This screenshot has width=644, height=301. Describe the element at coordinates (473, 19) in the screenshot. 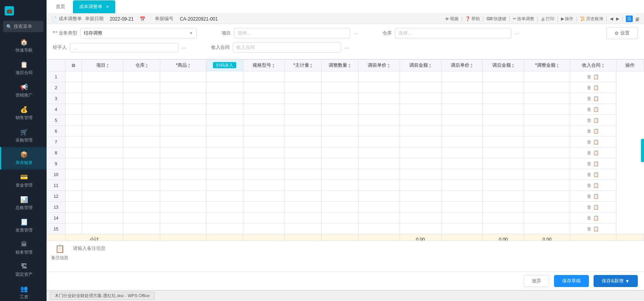

I see `help-btn: ❓ 帮助` at that location.